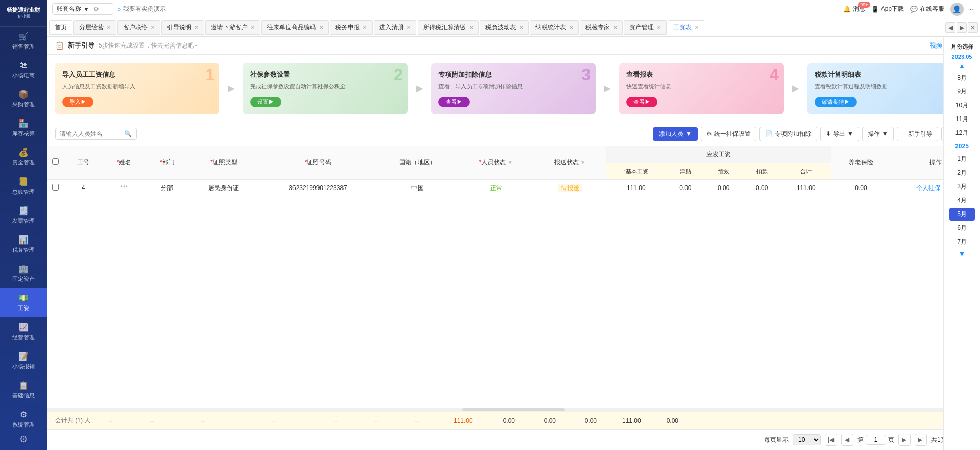 This screenshot has height=450, width=980. What do you see at coordinates (90, 134) in the screenshot?
I see `search-input` at bounding box center [90, 134].